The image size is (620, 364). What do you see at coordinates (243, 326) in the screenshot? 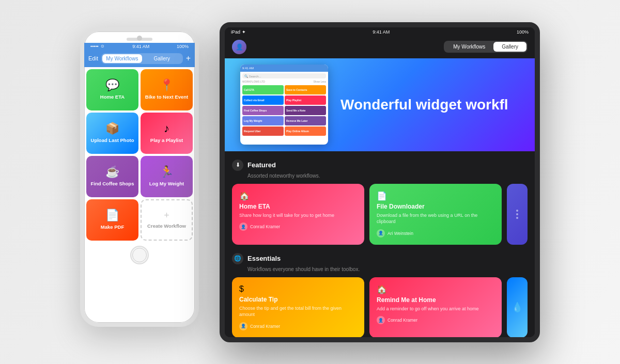
I see `author-avatar-3: 👤` at bounding box center [243, 326].